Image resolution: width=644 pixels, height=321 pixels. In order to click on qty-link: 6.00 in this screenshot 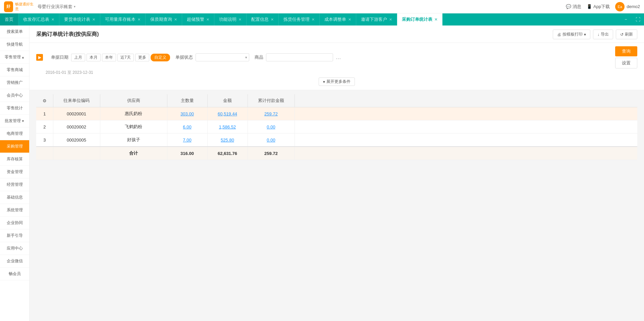, I will do `click(187, 127)`.